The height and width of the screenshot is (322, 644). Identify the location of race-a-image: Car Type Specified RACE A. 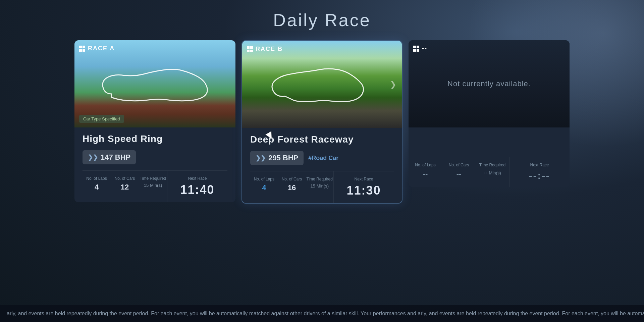
(155, 84).